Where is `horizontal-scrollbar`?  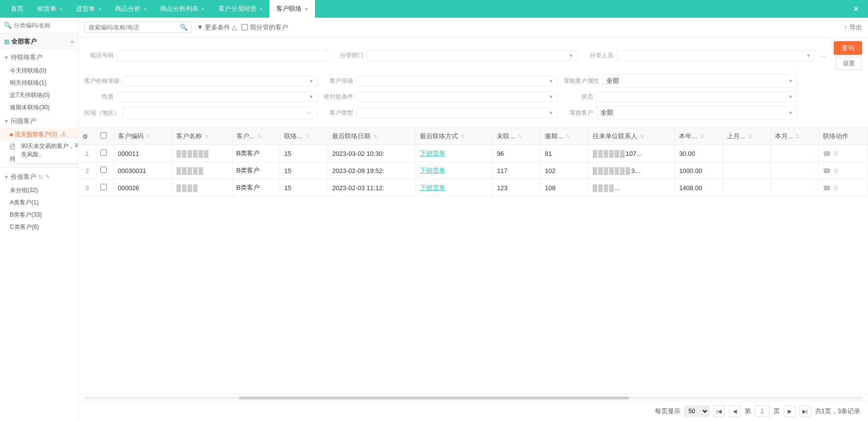
horizontal-scrollbar is located at coordinates (473, 397).